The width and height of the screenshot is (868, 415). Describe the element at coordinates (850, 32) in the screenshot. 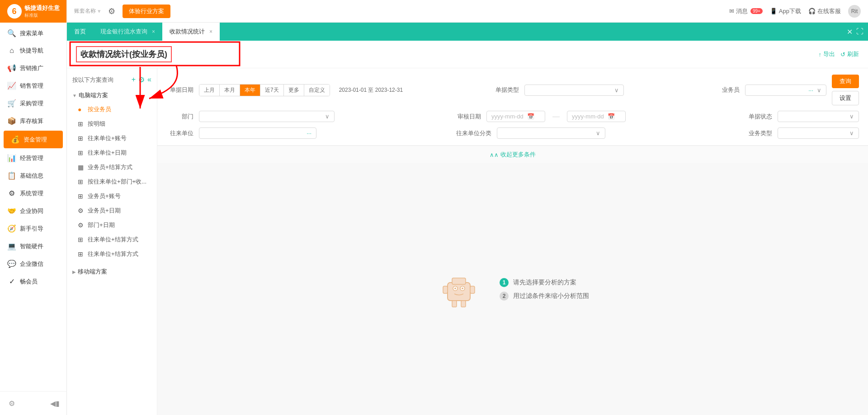

I see `close-window-btn: ✕` at that location.